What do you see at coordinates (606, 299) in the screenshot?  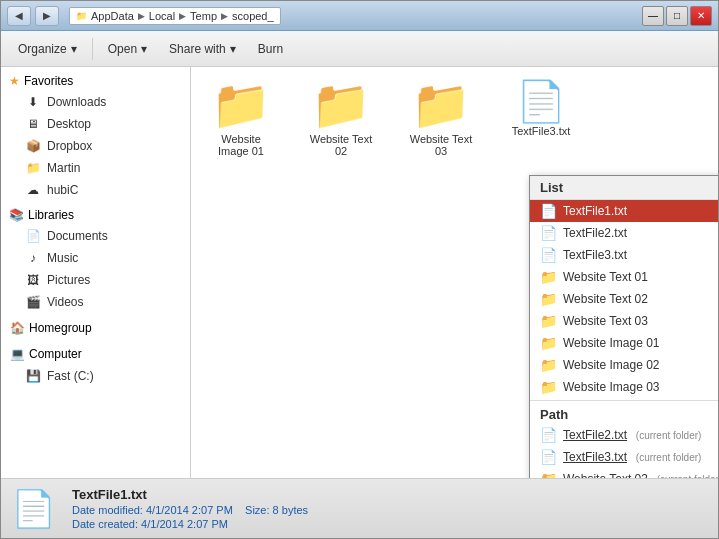 I see `popup-item-name-5: Website Text 02` at bounding box center [606, 299].